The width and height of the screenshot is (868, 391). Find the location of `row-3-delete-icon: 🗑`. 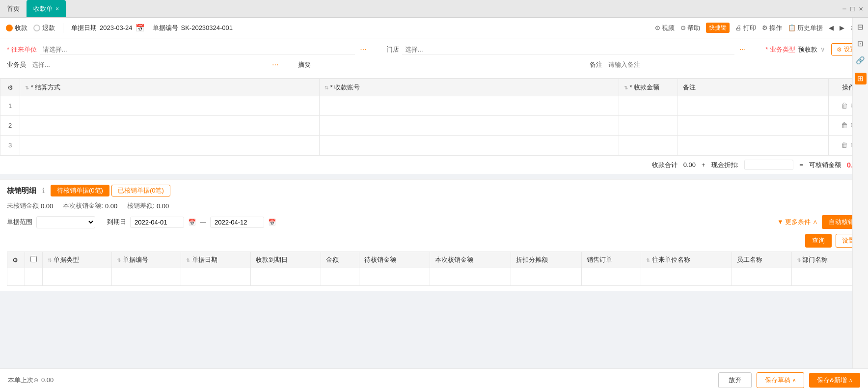

row-3-delete-icon: 🗑 is located at coordinates (844, 145).